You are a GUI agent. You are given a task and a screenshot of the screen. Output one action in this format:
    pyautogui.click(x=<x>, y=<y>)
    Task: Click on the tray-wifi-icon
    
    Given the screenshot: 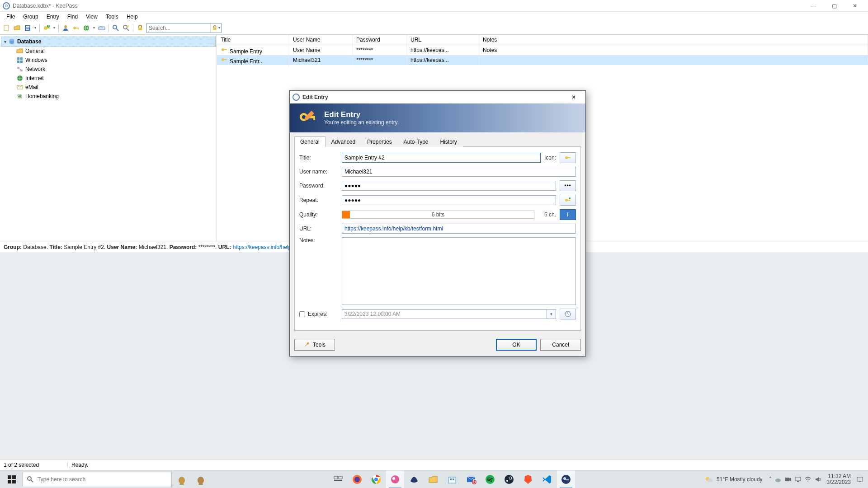 What is the action you would take?
    pyautogui.click(x=808, y=479)
    